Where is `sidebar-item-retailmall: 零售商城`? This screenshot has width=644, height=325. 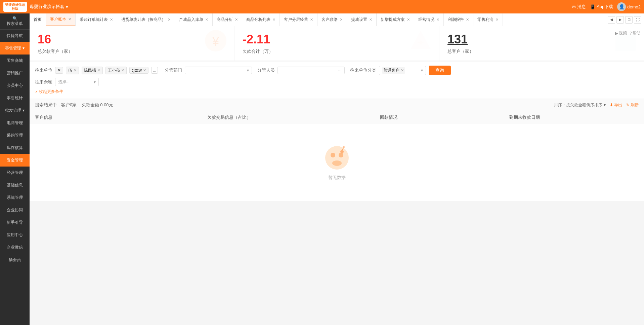 sidebar-item-retailmall: 零售商城 is located at coordinates (15, 61).